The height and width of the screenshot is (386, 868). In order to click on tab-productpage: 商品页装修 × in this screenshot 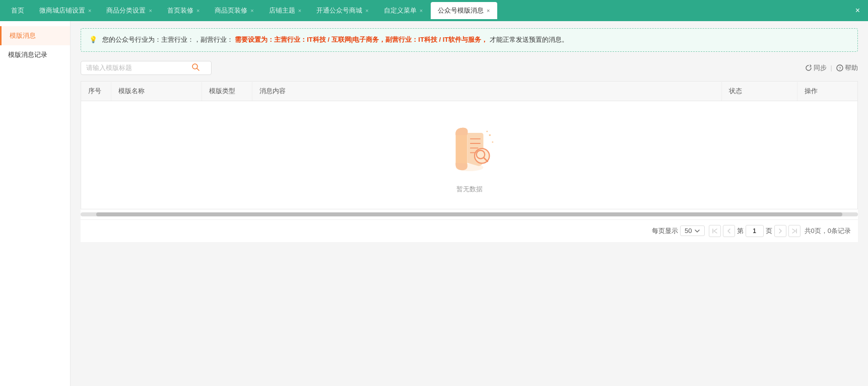, I will do `click(234, 11)`.